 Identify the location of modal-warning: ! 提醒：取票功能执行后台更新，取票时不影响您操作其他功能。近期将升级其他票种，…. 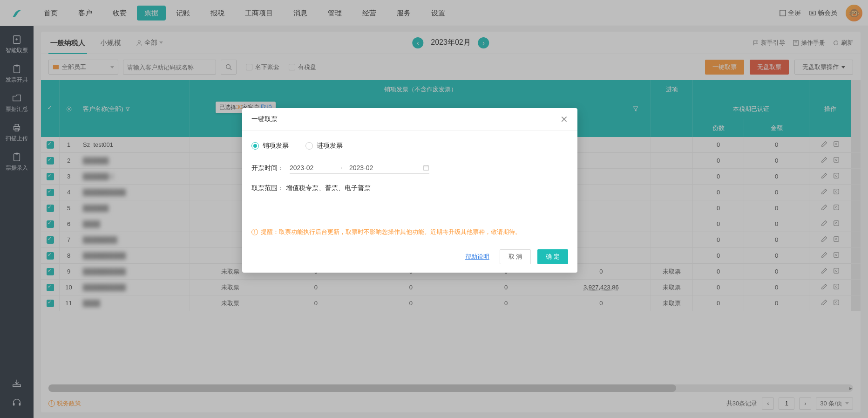
(410, 230).